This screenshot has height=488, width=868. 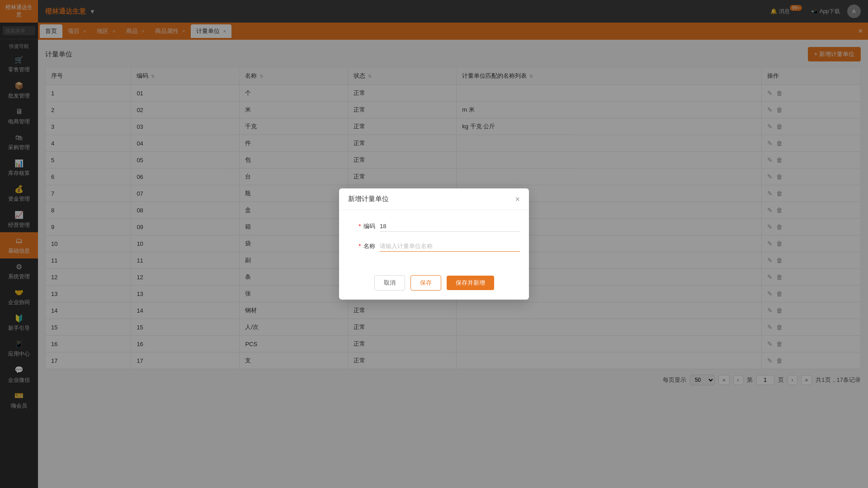 I want to click on code-input, so click(x=450, y=226).